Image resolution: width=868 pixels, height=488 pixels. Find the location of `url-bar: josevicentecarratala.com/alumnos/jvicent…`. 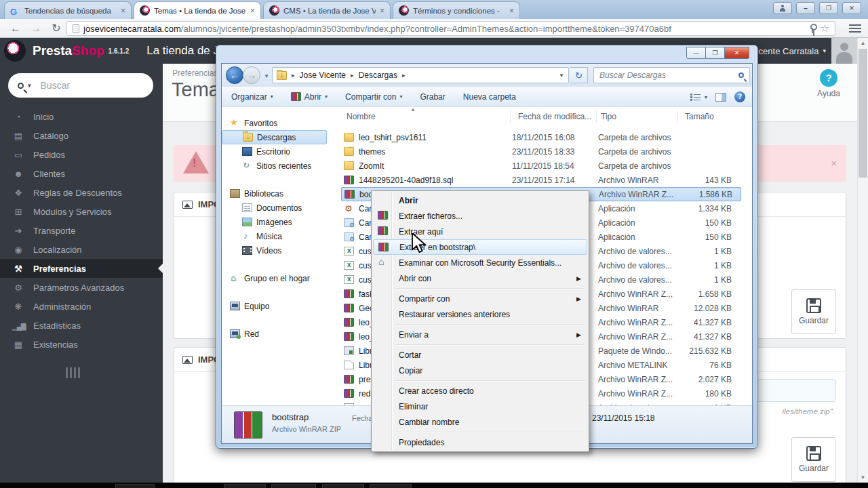

url-bar: josevicentecarratala.com/alumnos/jvicent… is located at coordinates (451, 28).